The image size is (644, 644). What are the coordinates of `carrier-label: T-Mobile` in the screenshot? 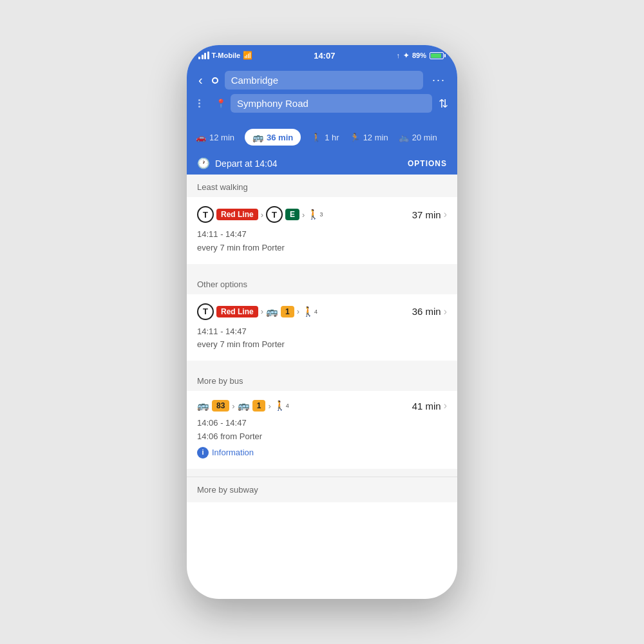 It's located at (227, 55).